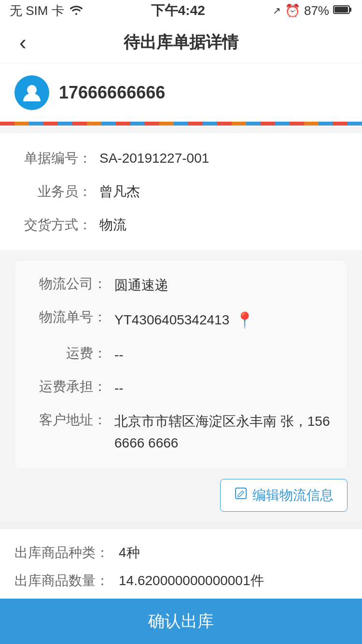 This screenshot has height=644, width=362. What do you see at coordinates (181, 286) in the screenshot?
I see `logistics-company-row: 物流公司： 圆通速递` at bounding box center [181, 286].